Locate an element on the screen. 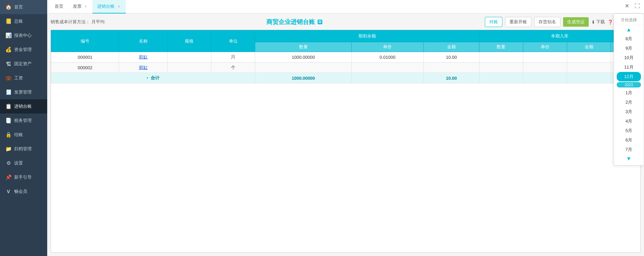 This screenshot has width=644, height=256. th-code: 编号 is located at coordinates (85, 41).